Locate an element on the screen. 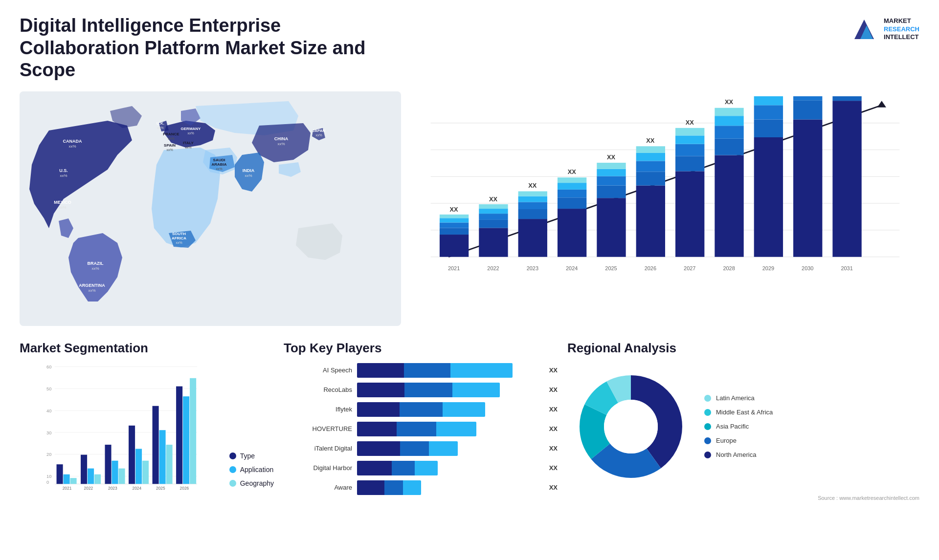 The image size is (939, 560). player-row: Aware XX is located at coordinates (421, 488).